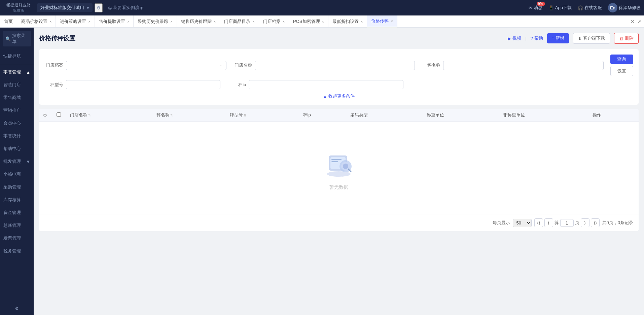 The height and width of the screenshot is (315, 644). What do you see at coordinates (135, 65) in the screenshot?
I see `filter-store-archive: 门店档案 ···` at bounding box center [135, 65].